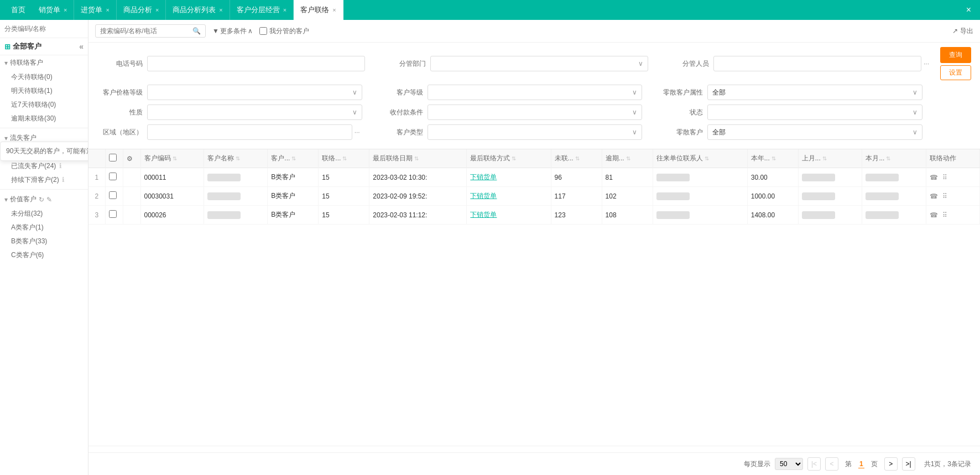  What do you see at coordinates (934, 178) in the screenshot?
I see `row-1-contact-icon: ☎` at bounding box center [934, 178].